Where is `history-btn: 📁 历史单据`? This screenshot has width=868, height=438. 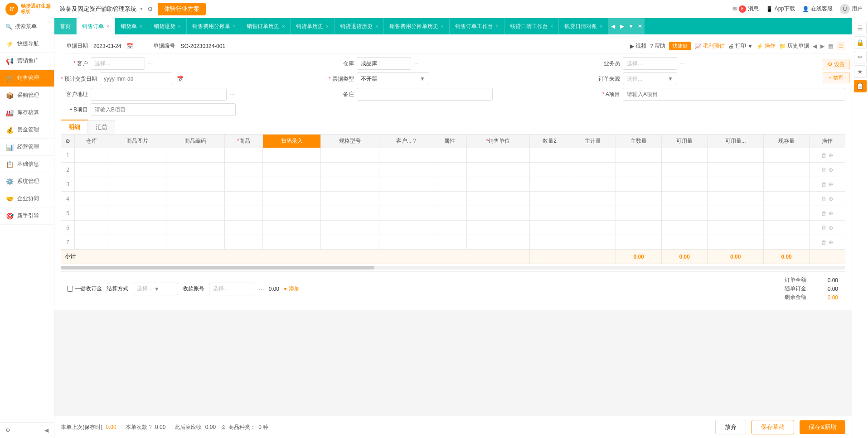 history-btn: 📁 历史单据 is located at coordinates (794, 46).